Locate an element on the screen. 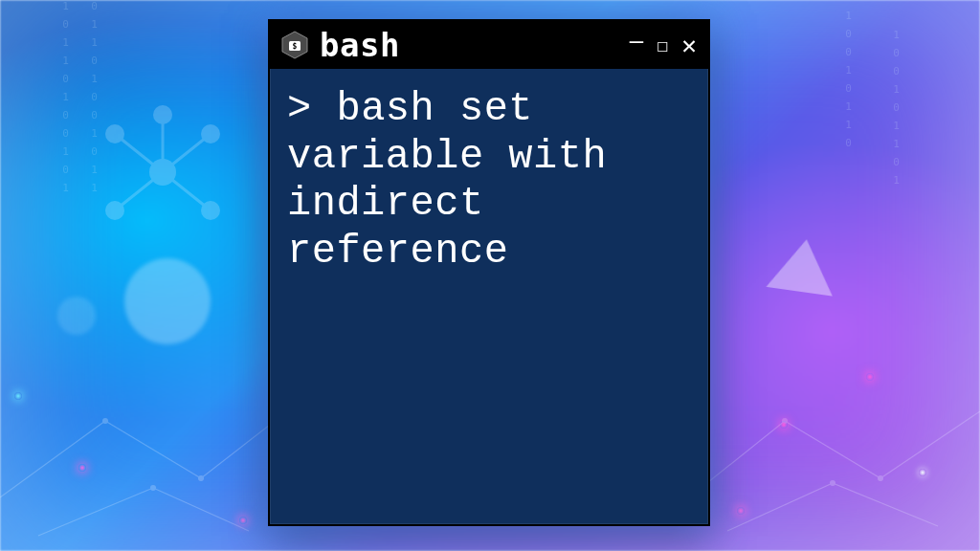  prompt-symbol: > is located at coordinates (312, 109).